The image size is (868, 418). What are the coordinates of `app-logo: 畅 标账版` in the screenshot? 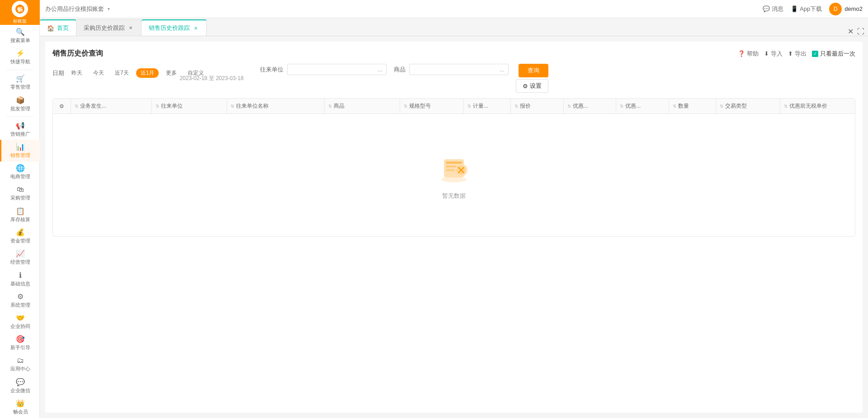 It's located at (20, 13).